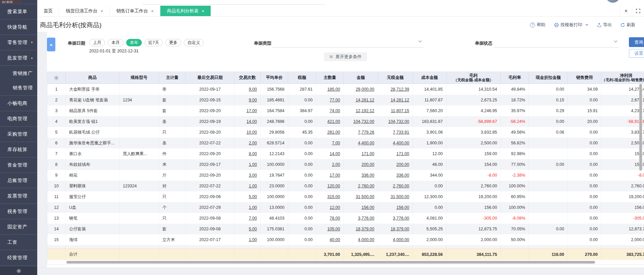 The height and width of the screenshot is (275, 644). I want to click on cell-times: 2.00, so click(248, 143).